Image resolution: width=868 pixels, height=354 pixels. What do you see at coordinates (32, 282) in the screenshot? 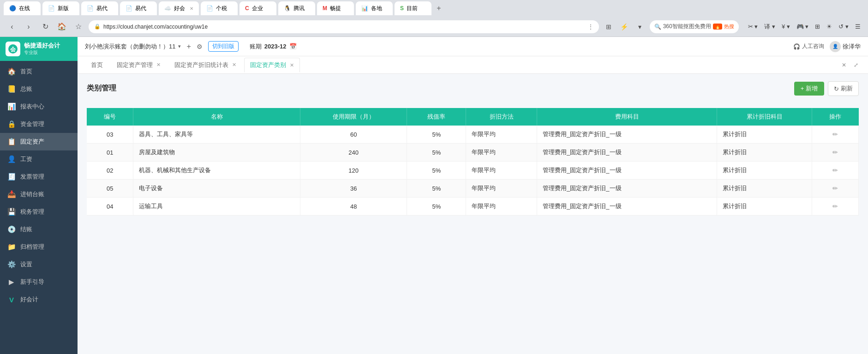
I see `sidebar-label-guide: 新手引导` at bounding box center [32, 282].